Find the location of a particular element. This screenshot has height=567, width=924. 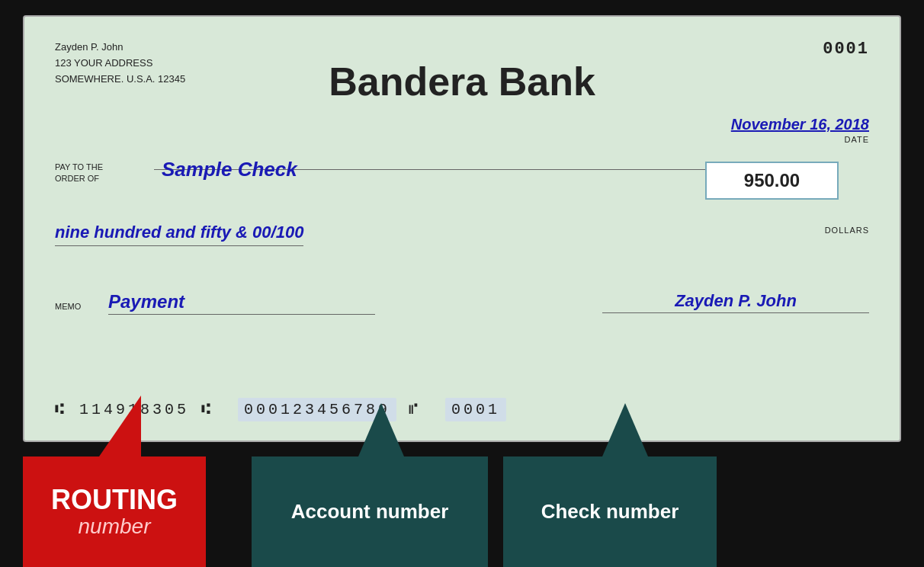

account-number-arrow is located at coordinates (381, 430).